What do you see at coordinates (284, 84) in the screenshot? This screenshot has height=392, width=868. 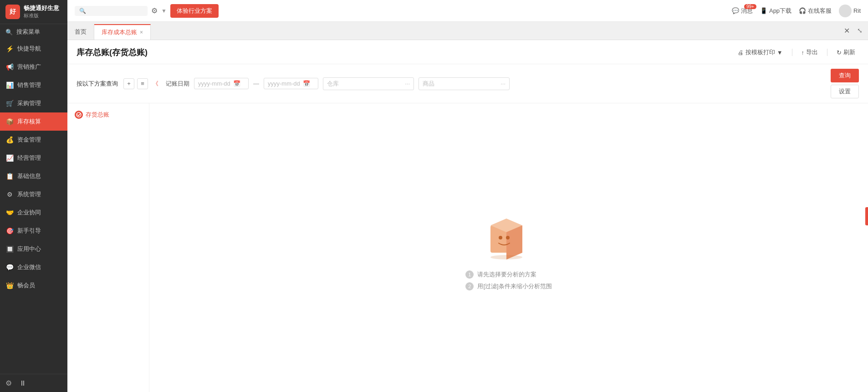 I see `date-to-placeholder: yyyy-mm-dd` at bounding box center [284, 84].